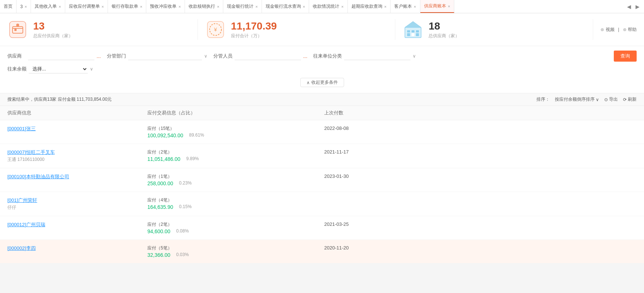  Describe the element at coordinates (77, 177) in the screenshot. I see `supplier-link: [000100]本特勤油品有限公司` at that location.